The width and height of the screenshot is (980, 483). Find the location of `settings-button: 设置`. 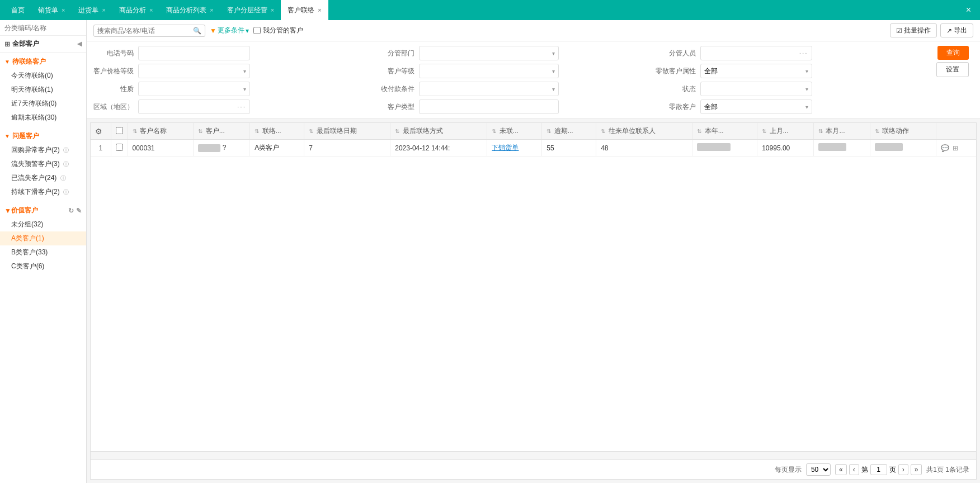

settings-button: 设置 is located at coordinates (953, 69).